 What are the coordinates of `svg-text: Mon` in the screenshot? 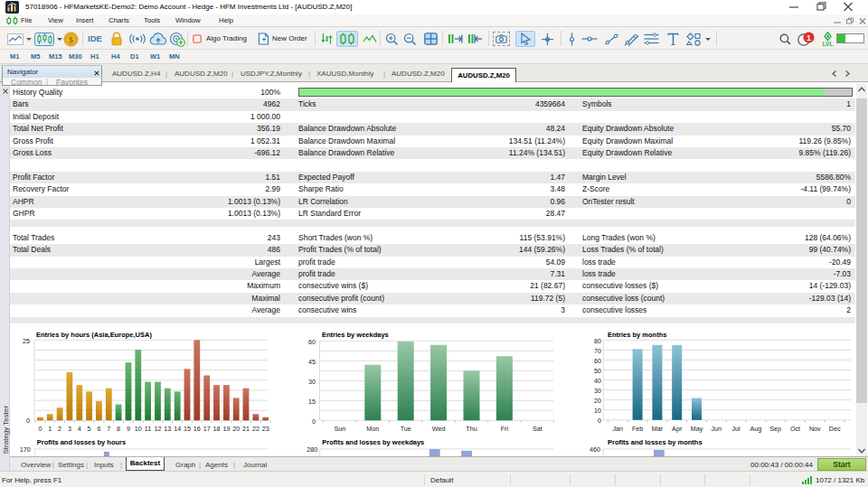 It's located at (373, 428).